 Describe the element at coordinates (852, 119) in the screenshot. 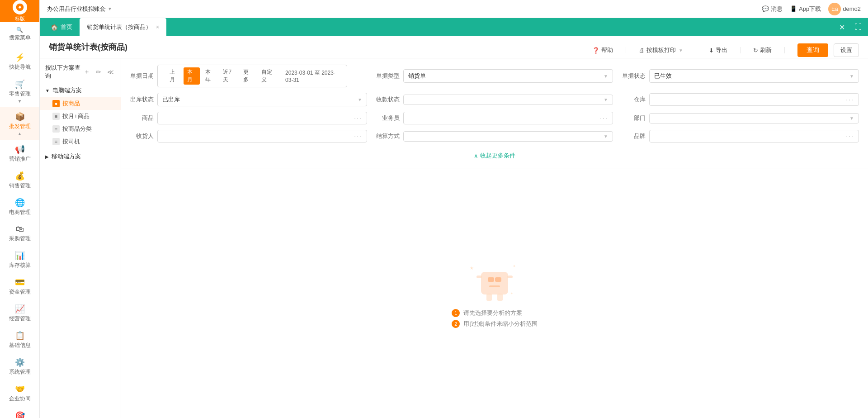

I see `department-dropdown-icon: ▼` at that location.